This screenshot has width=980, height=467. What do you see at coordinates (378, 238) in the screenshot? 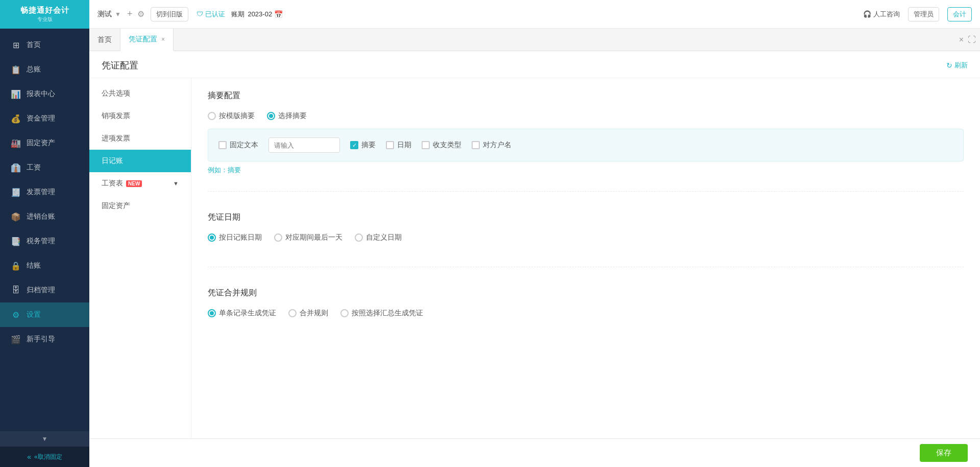
I see `date-radio-custom: 自定义日期` at bounding box center [378, 238].